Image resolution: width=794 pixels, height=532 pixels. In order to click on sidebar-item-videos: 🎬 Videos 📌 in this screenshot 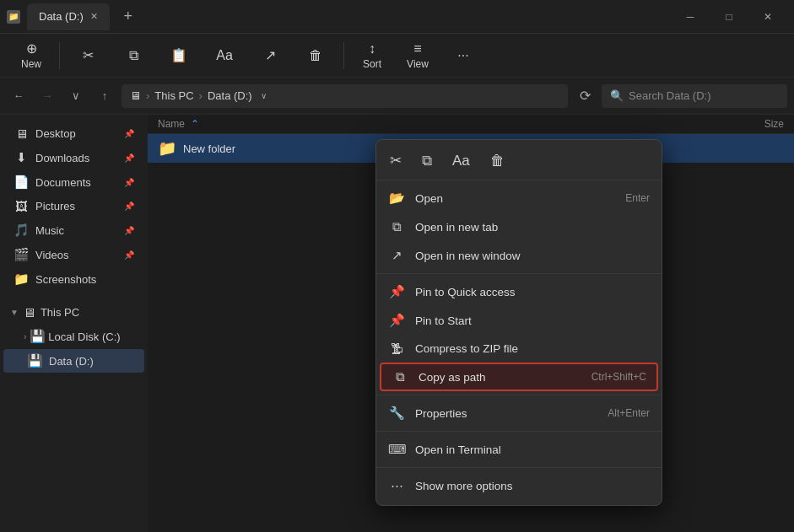, I will do `click(74, 255)`.